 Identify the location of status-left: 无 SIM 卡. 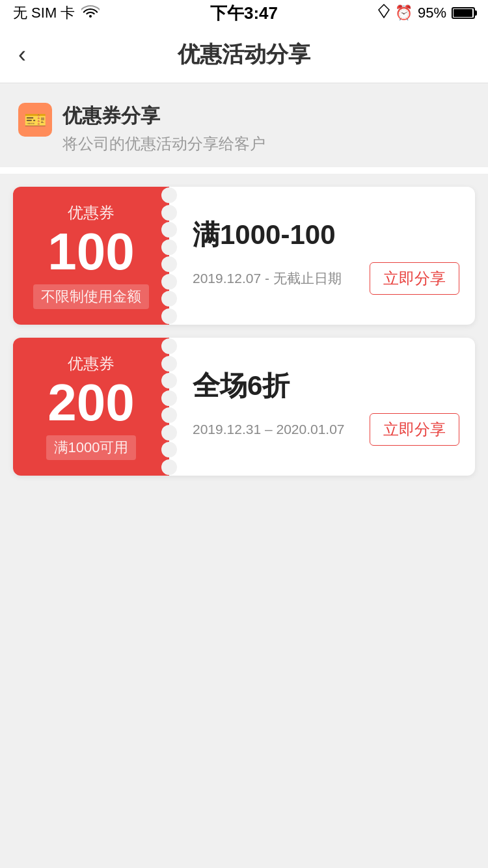
(56, 13).